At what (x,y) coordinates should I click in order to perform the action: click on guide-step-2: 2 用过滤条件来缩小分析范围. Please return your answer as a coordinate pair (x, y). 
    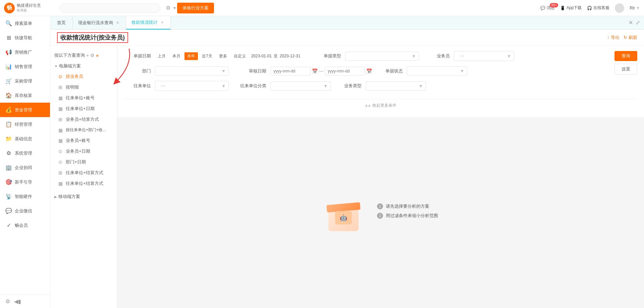
    Looking at the image, I should click on (408, 216).